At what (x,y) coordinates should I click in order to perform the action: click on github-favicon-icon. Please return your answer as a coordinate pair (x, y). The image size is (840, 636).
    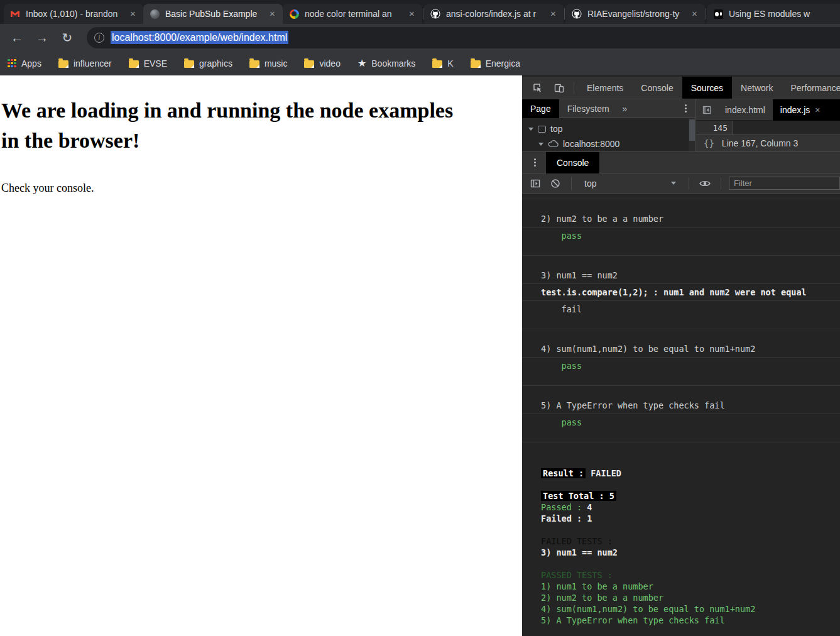
    Looking at the image, I should click on (435, 14).